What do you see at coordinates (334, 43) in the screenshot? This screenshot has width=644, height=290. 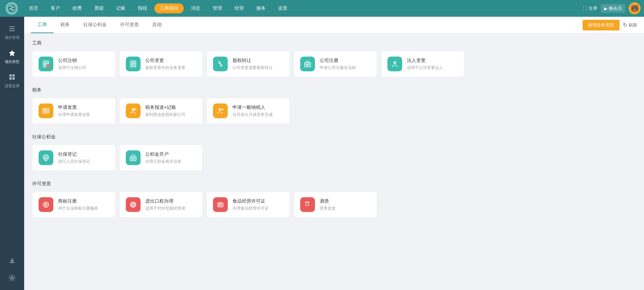 I see `section-title-business: 工商` at bounding box center [334, 43].